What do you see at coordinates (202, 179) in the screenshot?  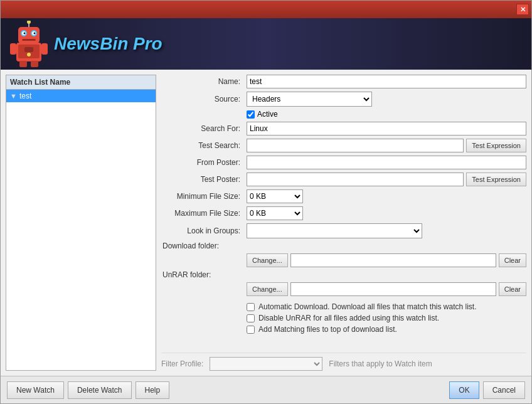 I see `test-poster-label: Test Poster:` at bounding box center [202, 179].